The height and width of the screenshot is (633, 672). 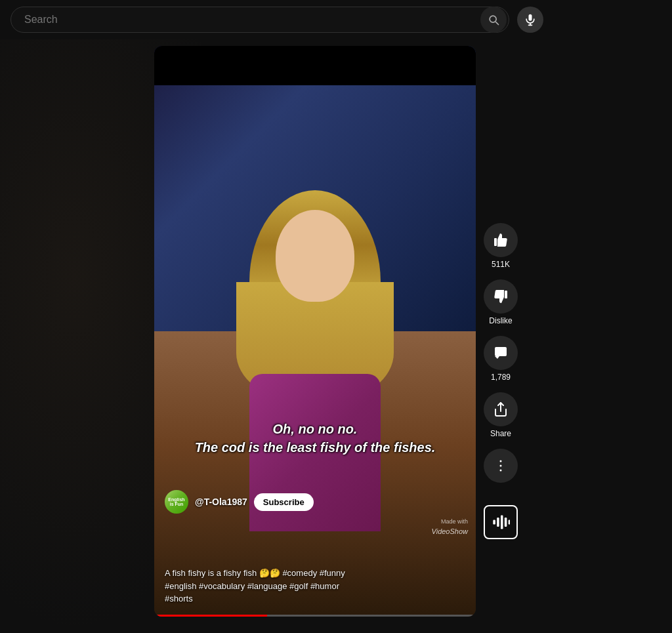 I want to click on action-sidebar: 511K Dislike 1,789 Share, so click(x=497, y=289).